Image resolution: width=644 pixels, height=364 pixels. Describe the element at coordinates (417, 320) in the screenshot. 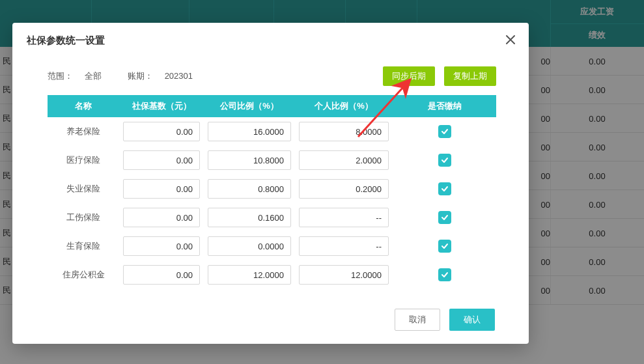

I see `cancel-button: 取消` at that location.